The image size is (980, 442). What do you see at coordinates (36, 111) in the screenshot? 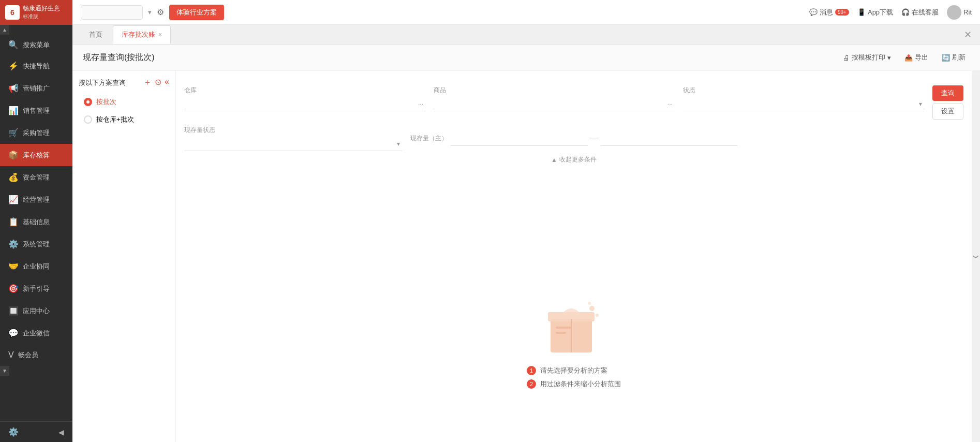
I see `sidebar-item-sales: 📊 销售管理` at bounding box center [36, 111].